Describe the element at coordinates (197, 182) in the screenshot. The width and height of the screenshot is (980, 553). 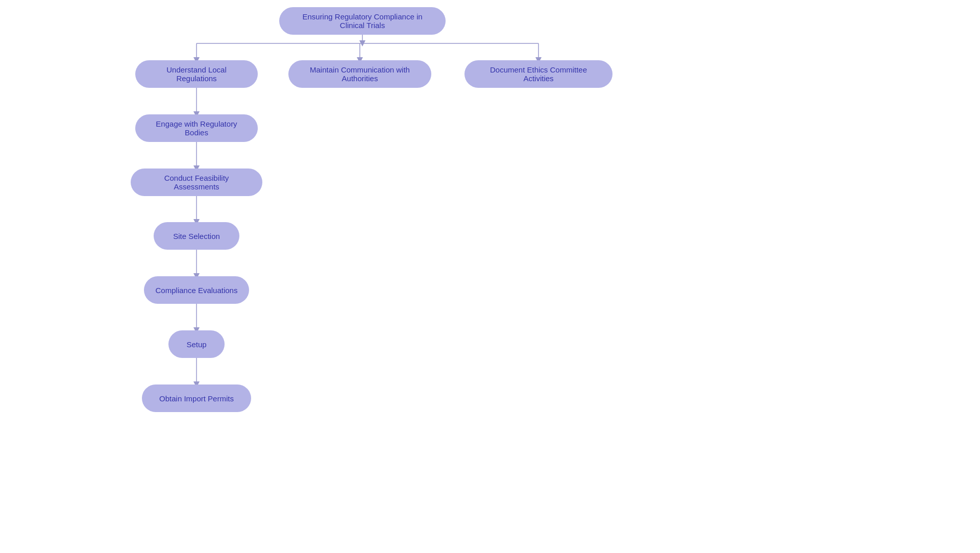
I see `conduct-node: Conduct Feasibility Assessments` at that location.